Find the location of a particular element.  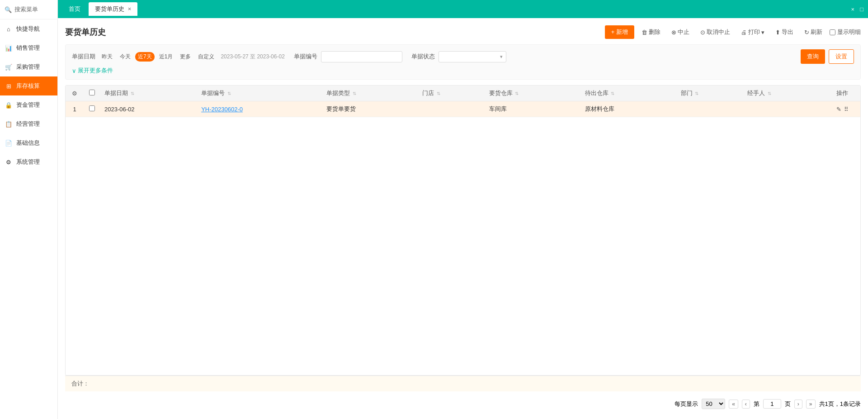

sidebar-item-basic: 📄 基础信息 is located at coordinates (29, 143).